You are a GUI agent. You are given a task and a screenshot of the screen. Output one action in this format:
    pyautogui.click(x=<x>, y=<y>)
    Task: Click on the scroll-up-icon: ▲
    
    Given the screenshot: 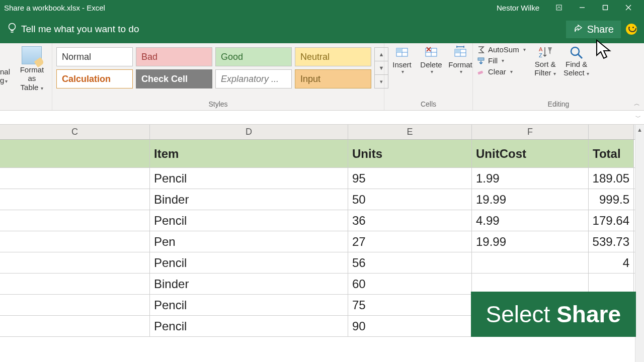 What is the action you would take?
    pyautogui.click(x=640, y=130)
    